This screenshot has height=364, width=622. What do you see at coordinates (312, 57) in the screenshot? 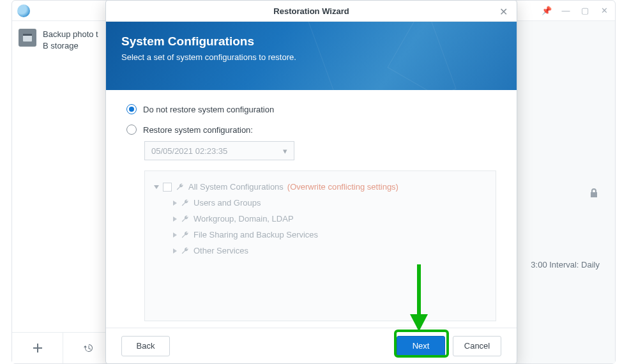
I see `banner-subtitle: Select a set of system configurations to…` at bounding box center [312, 57].